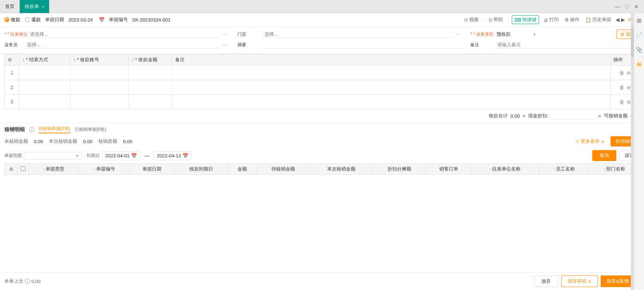 The height and width of the screenshot is (290, 644). What do you see at coordinates (87, 141) in the screenshot?
I see `current-verify-value: 0.00` at bounding box center [87, 141].